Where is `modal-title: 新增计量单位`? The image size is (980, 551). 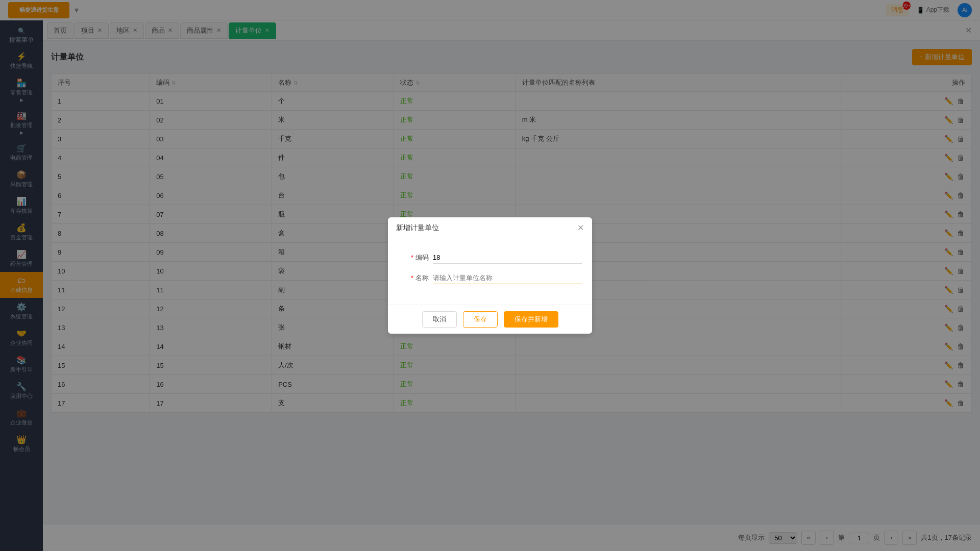
modal-title: 新增计量单位 is located at coordinates (418, 228).